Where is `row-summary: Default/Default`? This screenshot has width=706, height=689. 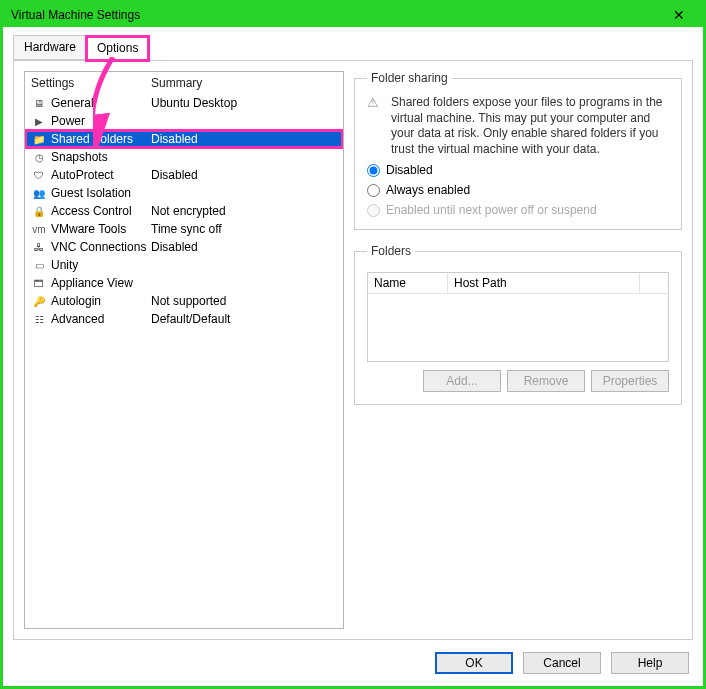
row-summary: Default/Default is located at coordinates (244, 319).